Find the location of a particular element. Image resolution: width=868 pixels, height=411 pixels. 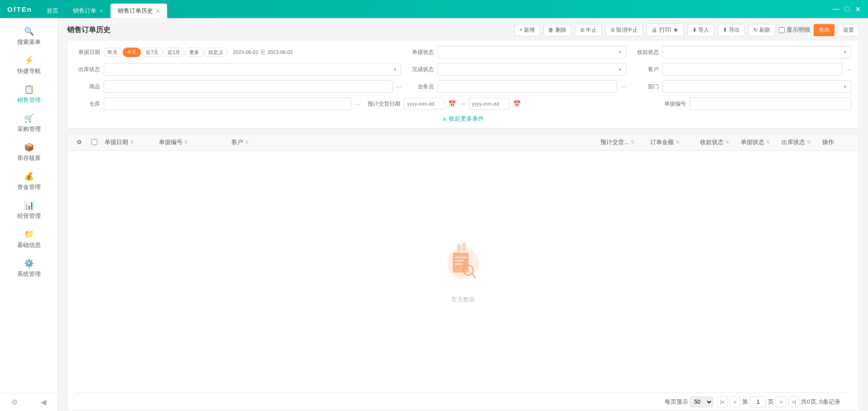

sort-date-icon: ⇅ is located at coordinates (132, 142).